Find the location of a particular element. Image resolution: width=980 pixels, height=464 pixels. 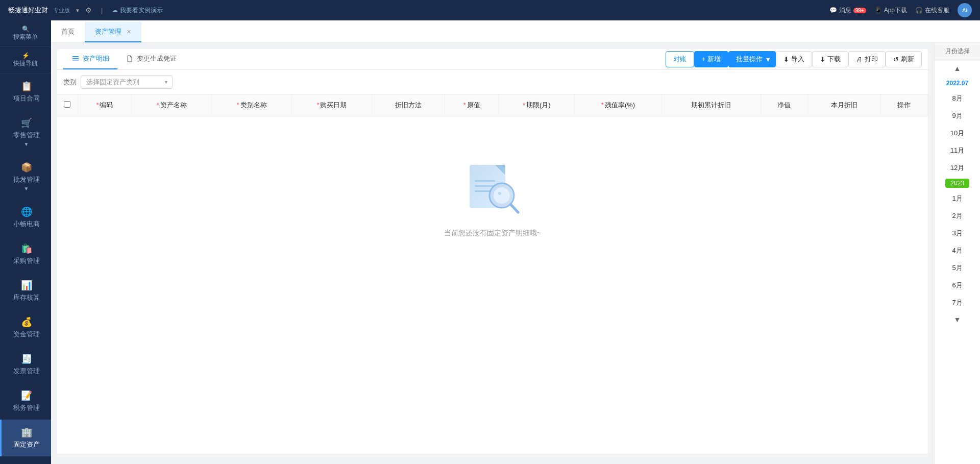

sidebar-item-ecommerce: 🌐 小畅电商 is located at coordinates (26, 217).